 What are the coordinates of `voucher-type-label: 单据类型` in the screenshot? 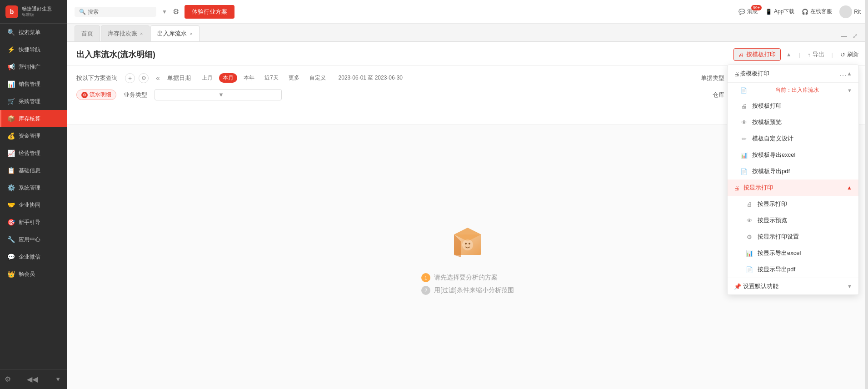 It's located at (713, 78).